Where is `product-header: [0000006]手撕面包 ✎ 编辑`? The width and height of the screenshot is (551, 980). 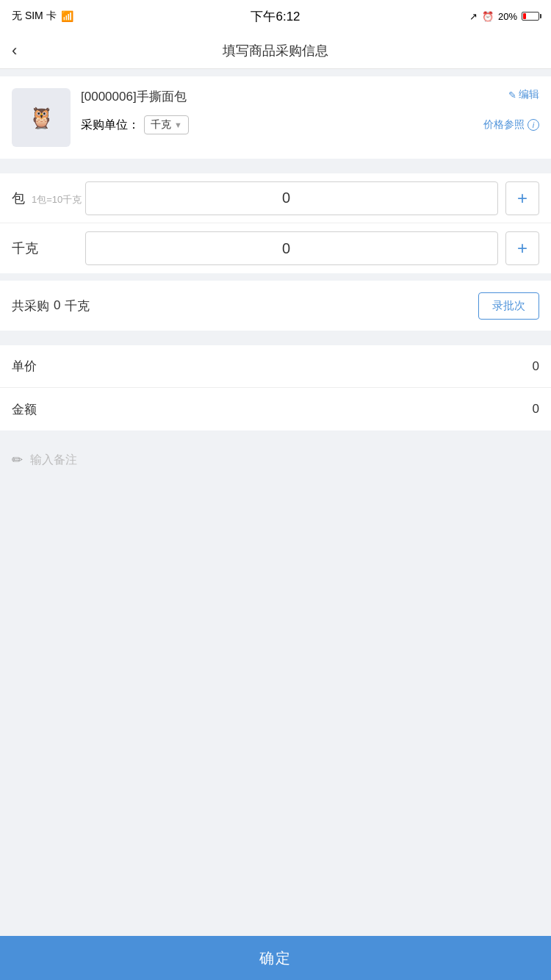 product-header: [0000006]手撕面包 ✎ 编辑 is located at coordinates (310, 97).